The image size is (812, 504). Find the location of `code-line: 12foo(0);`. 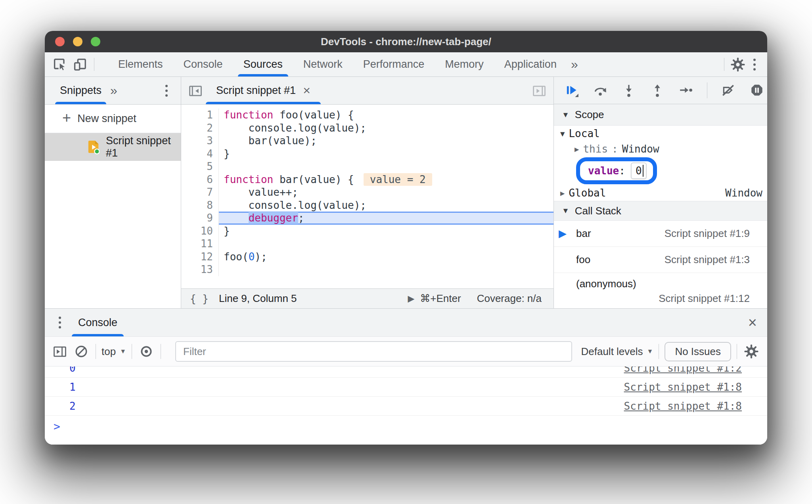

code-line: 12foo(0); is located at coordinates (367, 257).